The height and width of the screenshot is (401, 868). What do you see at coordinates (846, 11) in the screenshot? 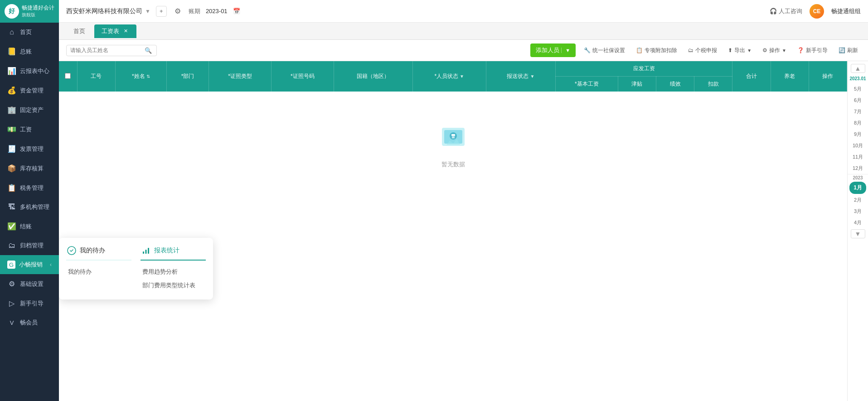
I see `user-name: 畅捷通组组` at bounding box center [846, 11].